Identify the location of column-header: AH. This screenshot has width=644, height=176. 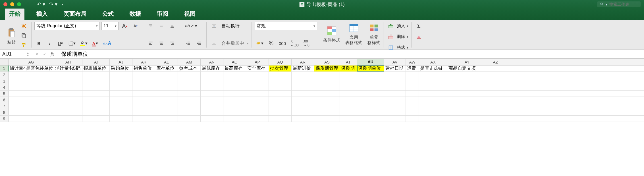
(68, 62).